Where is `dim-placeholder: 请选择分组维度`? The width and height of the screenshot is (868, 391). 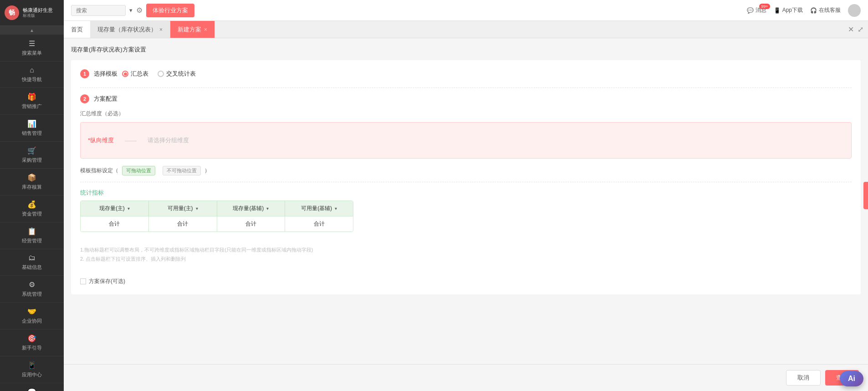
dim-placeholder: 请选择分组维度 is located at coordinates (168, 140).